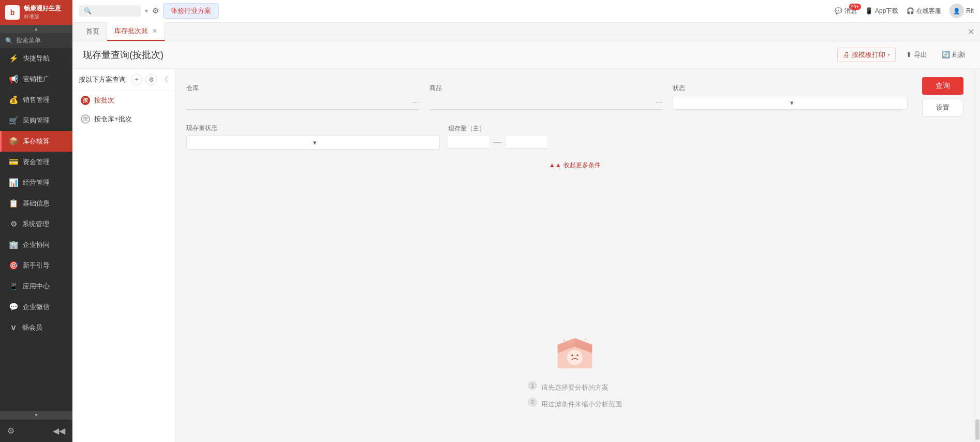  What do you see at coordinates (575, 166) in the screenshot?
I see `collapse-row: ▲▲ 收起更多条件` at bounding box center [575, 166].